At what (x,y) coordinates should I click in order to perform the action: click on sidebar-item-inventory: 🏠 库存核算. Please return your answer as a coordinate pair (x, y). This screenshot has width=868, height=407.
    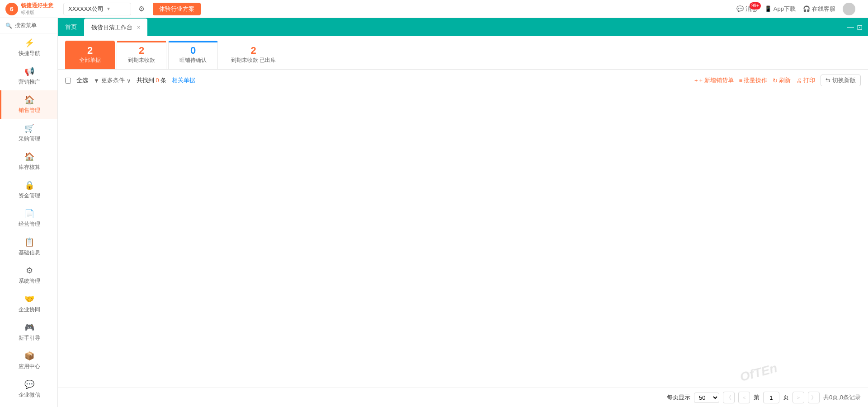
    Looking at the image, I should click on (29, 162).